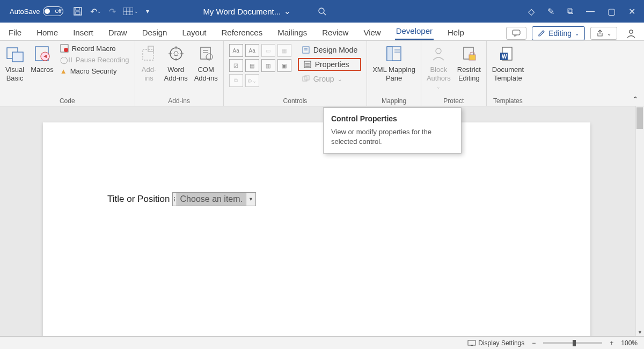 Image resolution: width=644 pixels, height=349 pixels. What do you see at coordinates (78, 11) in the screenshot?
I see `save-icon` at bounding box center [78, 11].